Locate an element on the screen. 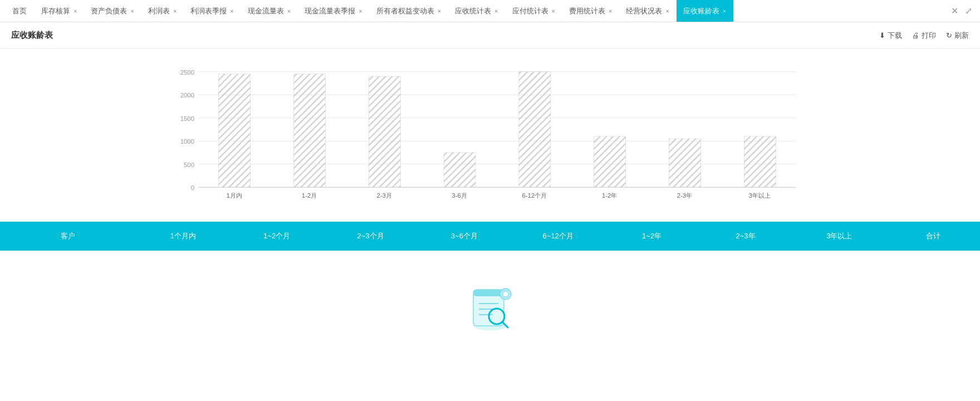 The width and height of the screenshot is (980, 401). table-header-1-2year: 1~2年 is located at coordinates (651, 236).